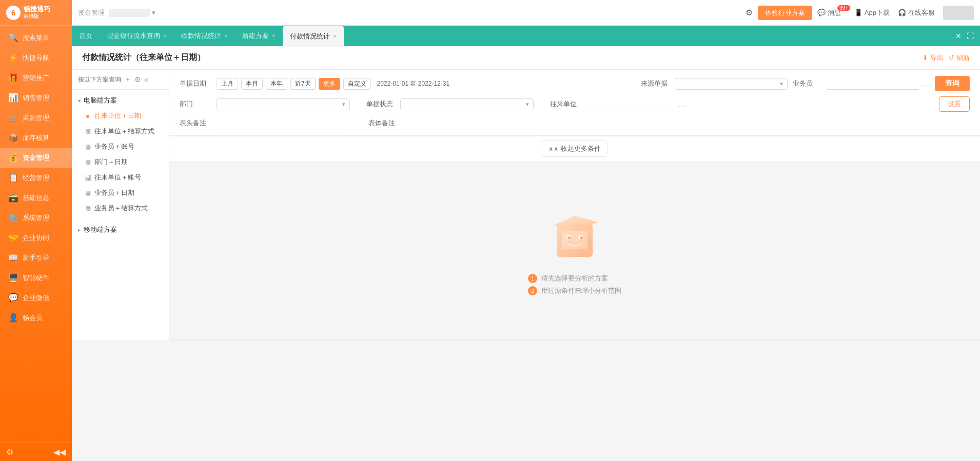  Describe the element at coordinates (933, 58) in the screenshot. I see `export-button: ⬇ 导出` at that location.